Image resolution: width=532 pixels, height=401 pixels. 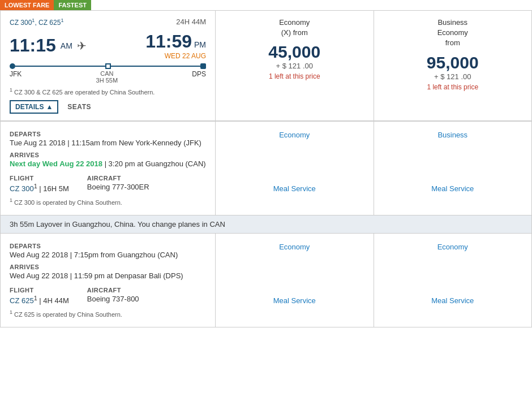 I want to click on arrives-value: Next day Wed Aug 22 2018 | 3:20 pm at Gu…, so click(x=108, y=164).